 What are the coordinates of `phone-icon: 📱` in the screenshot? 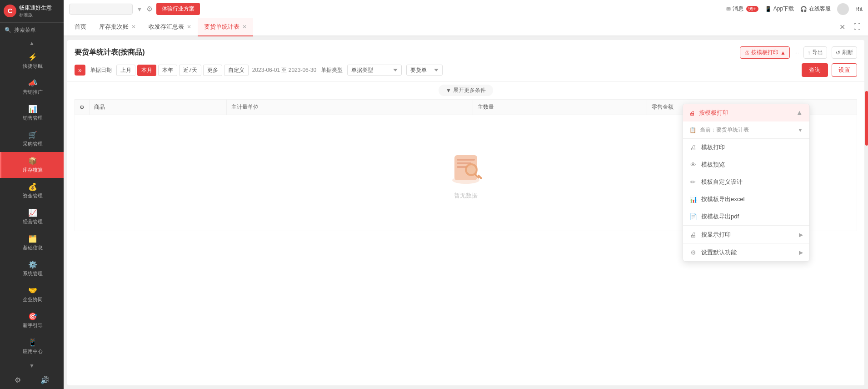 It's located at (768, 9).